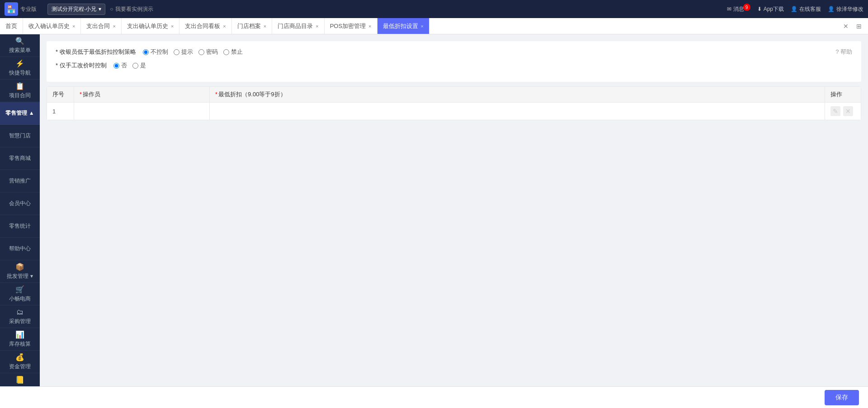 This screenshot has width=868, height=408. Describe the element at coordinates (351, 26) in the screenshot. I see `tab-pos-encrypt: POS加密管理 ×` at that location.